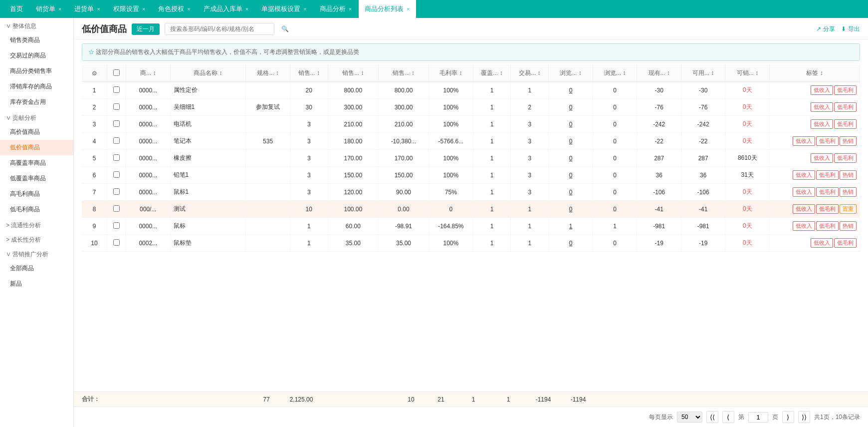  What do you see at coordinates (37, 56) in the screenshot?
I see `sidebar-item-traded-products: 交易过的商品` at bounding box center [37, 56].